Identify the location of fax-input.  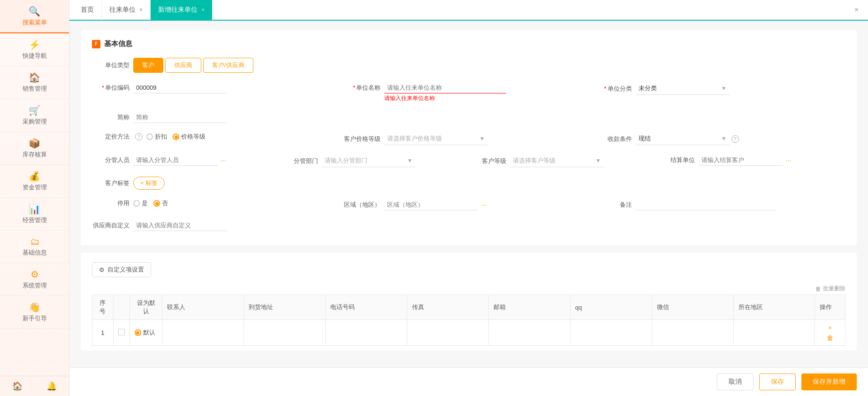
(448, 333).